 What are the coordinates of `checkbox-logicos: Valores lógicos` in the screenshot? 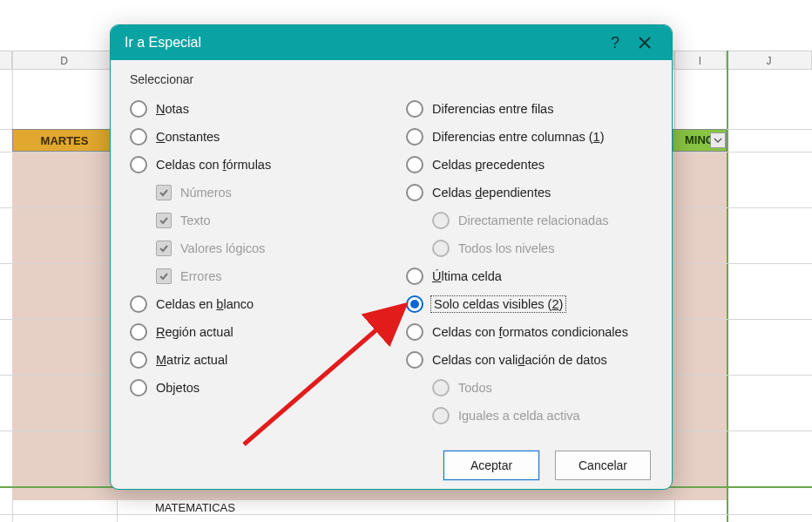 It's located at (253, 248).